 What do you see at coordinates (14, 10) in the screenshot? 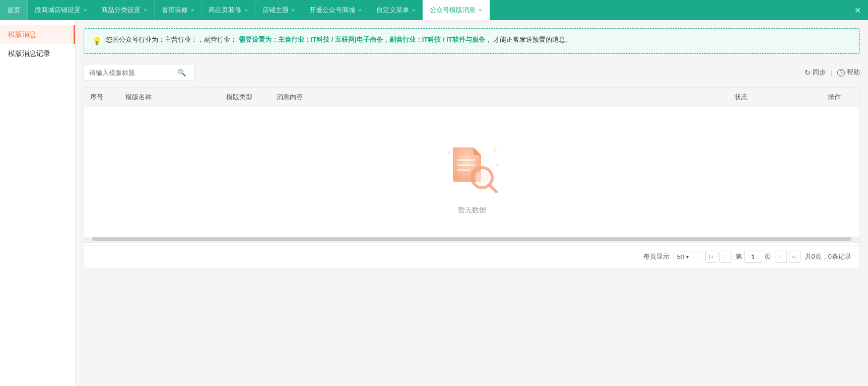
I see `home-tab-label: 首页` at bounding box center [14, 10].